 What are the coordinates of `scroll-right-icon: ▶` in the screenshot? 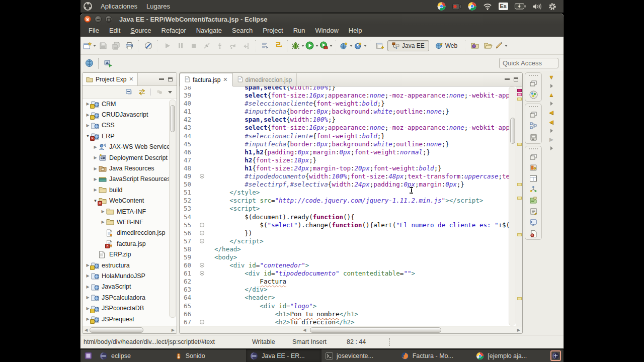 It's located at (173, 330).